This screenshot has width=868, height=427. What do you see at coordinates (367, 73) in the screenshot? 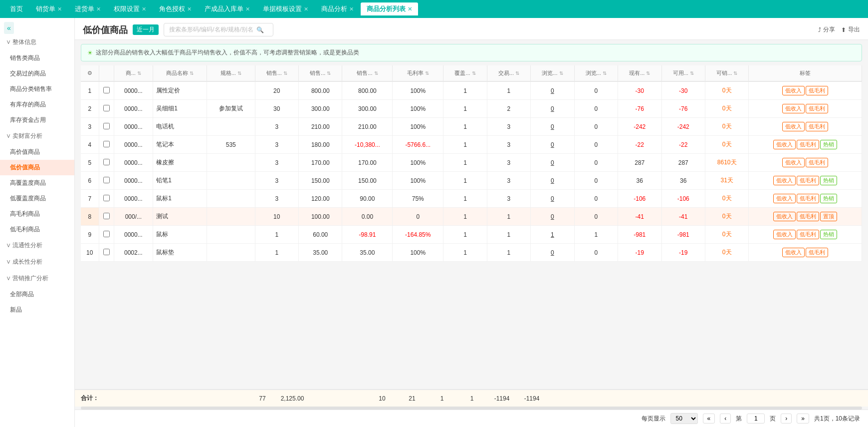
I see `sale-profit-column-header: 销售... ⇅` at bounding box center [367, 73].